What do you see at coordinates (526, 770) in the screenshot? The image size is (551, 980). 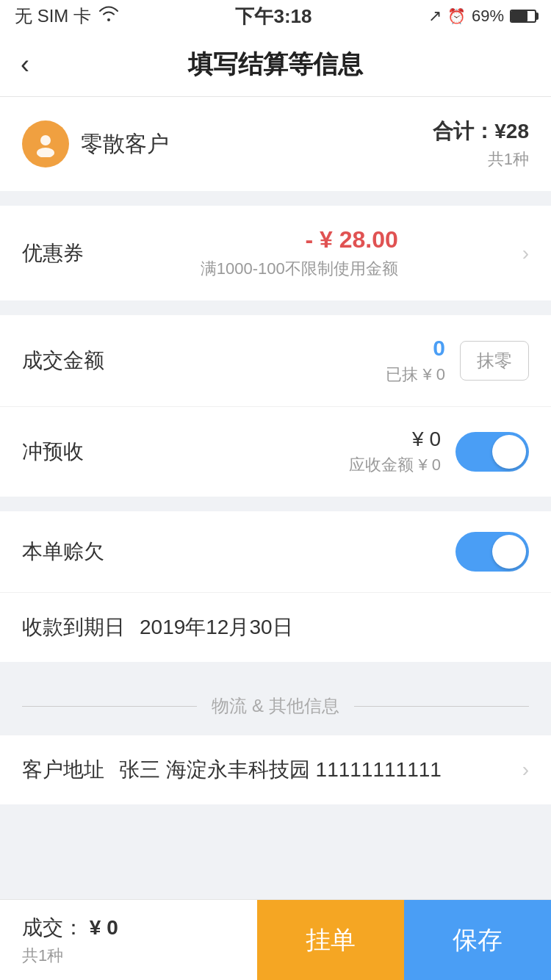 I see `address-chevron: ›` at bounding box center [526, 770].